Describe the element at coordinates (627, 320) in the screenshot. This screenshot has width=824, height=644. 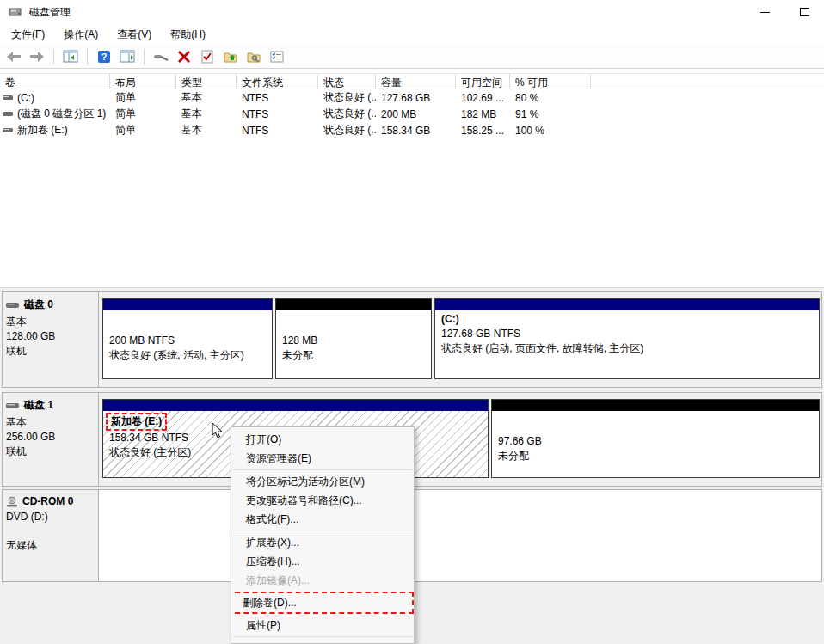
I see `partition-title: (C:)` at that location.